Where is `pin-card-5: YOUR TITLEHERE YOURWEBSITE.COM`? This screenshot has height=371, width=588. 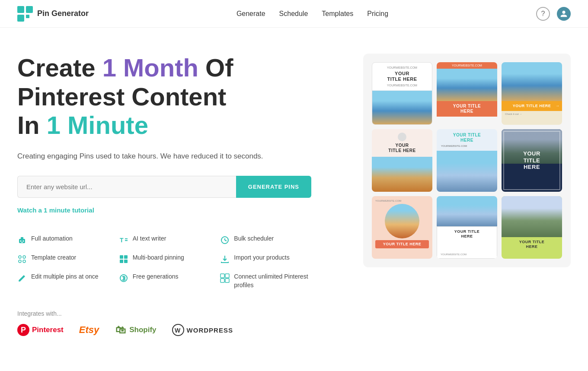 pin-card-5: YOUR TITLEHERE YOURWEBSITE.COM is located at coordinates (467, 161).